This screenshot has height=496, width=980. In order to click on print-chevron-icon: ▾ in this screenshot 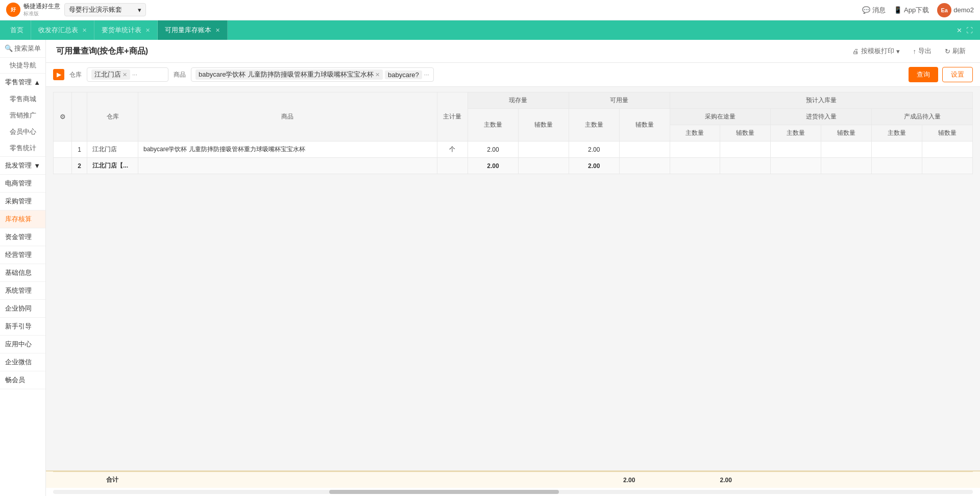, I will do `click(898, 51)`.